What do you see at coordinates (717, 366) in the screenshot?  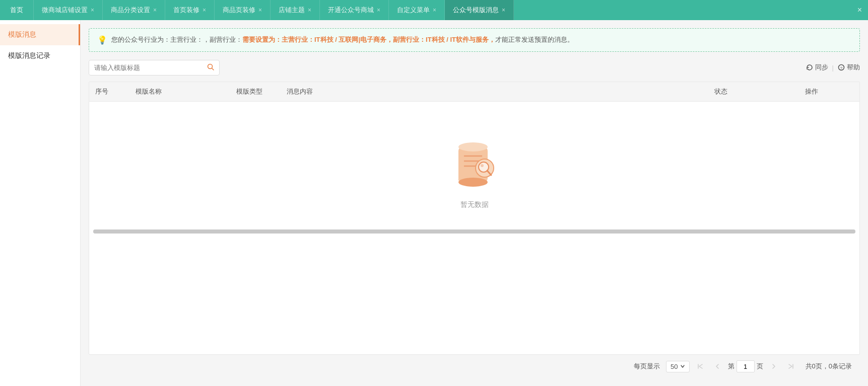 I see `page-prev-button` at bounding box center [717, 366].